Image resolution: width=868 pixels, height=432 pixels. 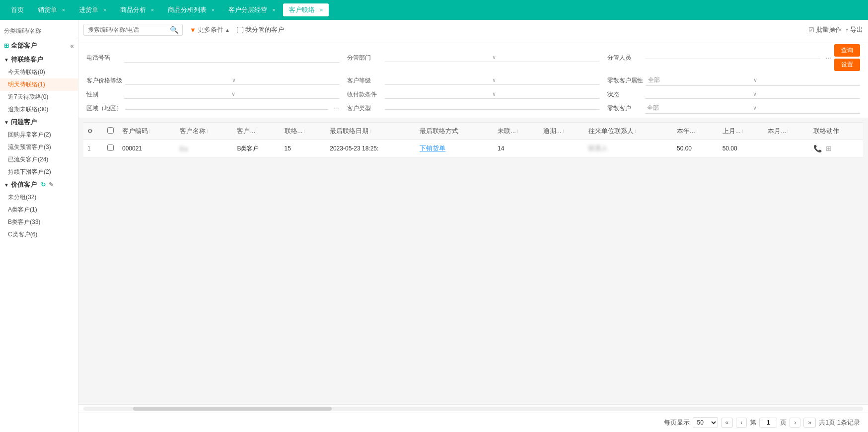 I want to click on next-page-btn: ›, so click(x=795, y=423).